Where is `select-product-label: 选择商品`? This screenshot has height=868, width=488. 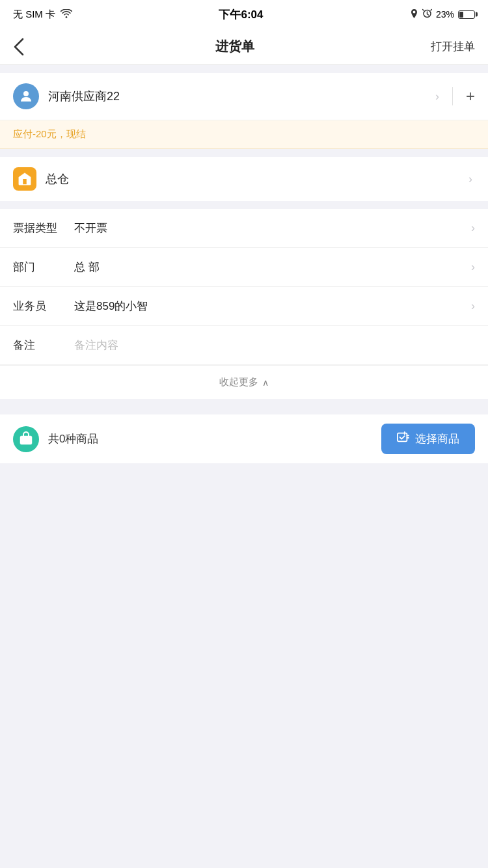 select-product-label: 选择商品 is located at coordinates (437, 439).